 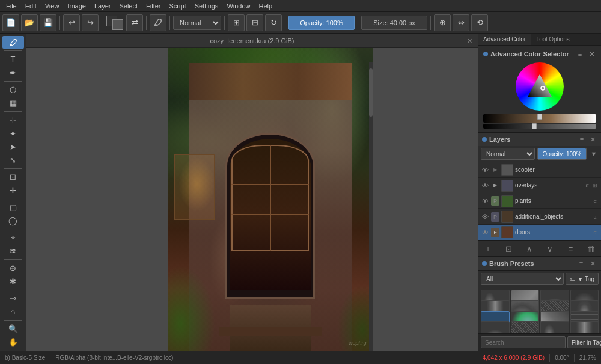 What do you see at coordinates (529, 249) in the screenshot?
I see `move-up-button: ∧` at bounding box center [529, 249].